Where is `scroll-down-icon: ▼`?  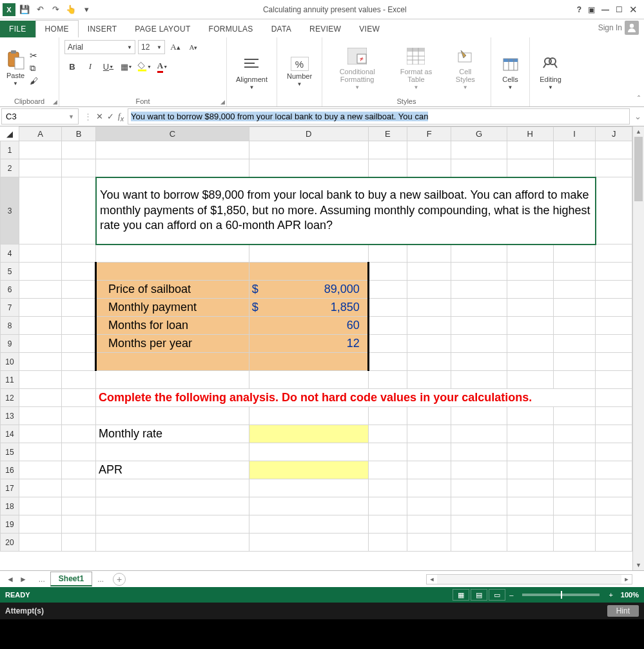
scroll-down-icon: ▼ is located at coordinates (638, 565).